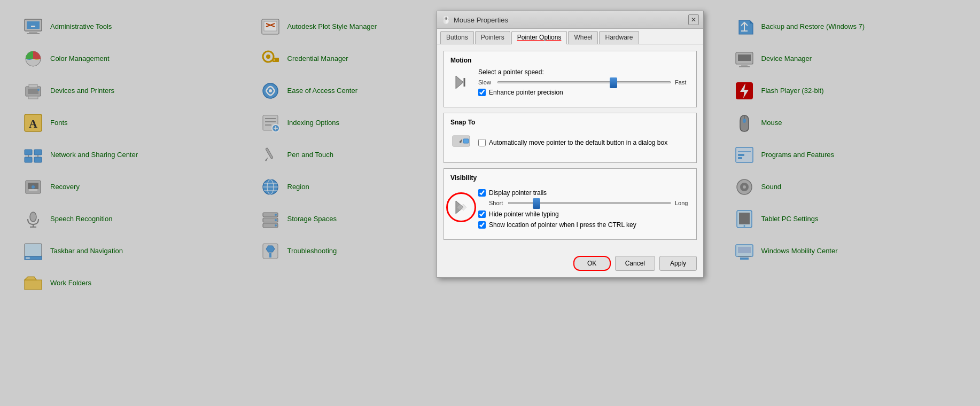 This screenshot has height=406, width=980. What do you see at coordinates (584, 225) in the screenshot?
I see `show-ctrl-row: Show location of pointer when I press th…` at bounding box center [584, 225].